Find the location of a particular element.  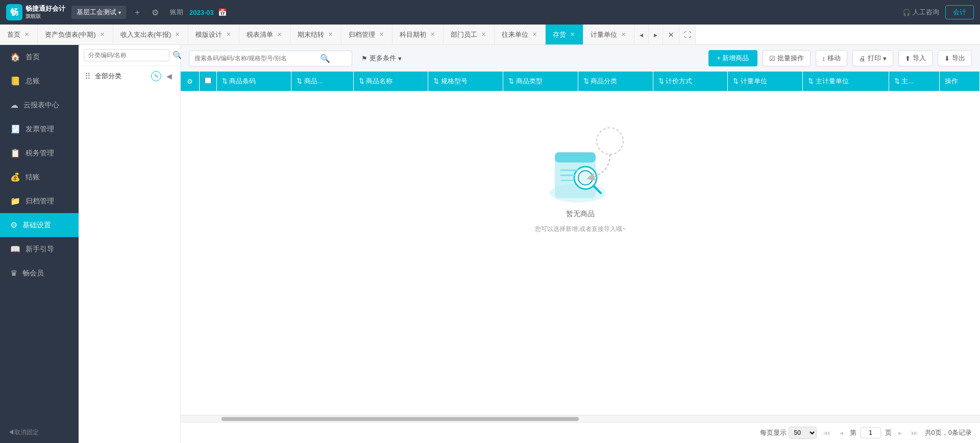

page-number-input is located at coordinates (871, 433).